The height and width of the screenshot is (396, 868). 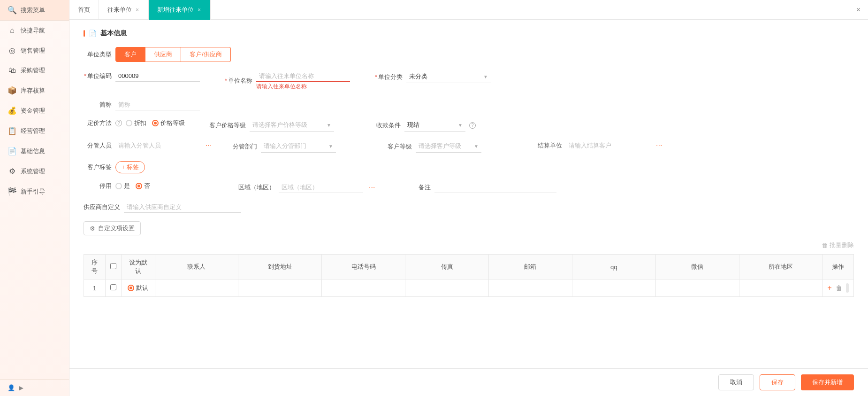 I want to click on pricing-discount: 折扣, so click(x=136, y=123).